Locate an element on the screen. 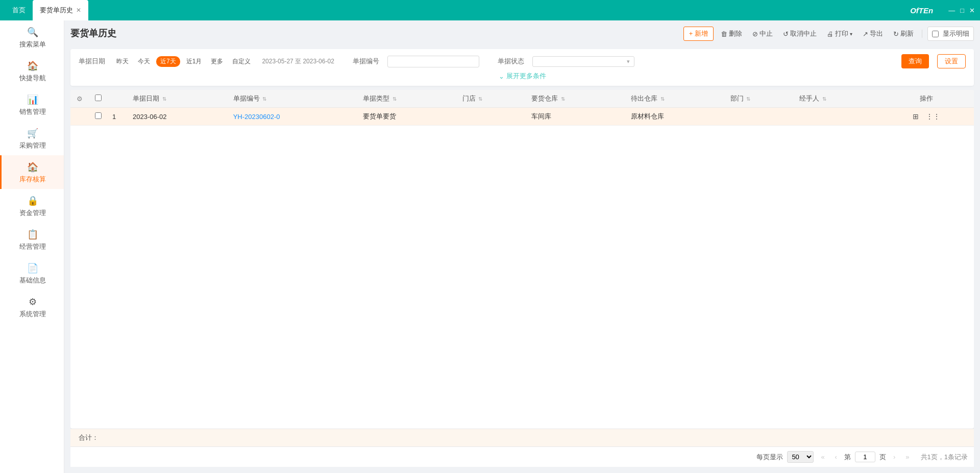 The width and height of the screenshot is (980, 473). sidebar-item-system-label: 系统管理 is located at coordinates (33, 314).